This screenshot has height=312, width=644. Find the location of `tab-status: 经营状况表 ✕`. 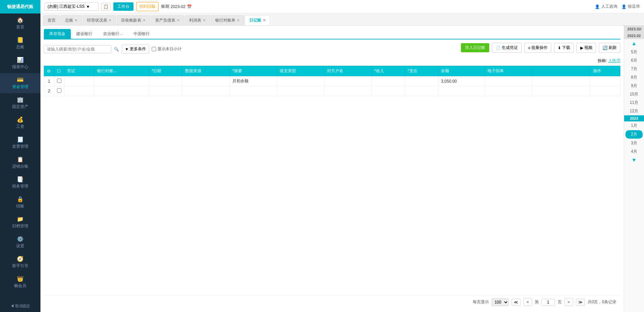

tab-status: 经营状况表 ✕ is located at coordinates (99, 20).